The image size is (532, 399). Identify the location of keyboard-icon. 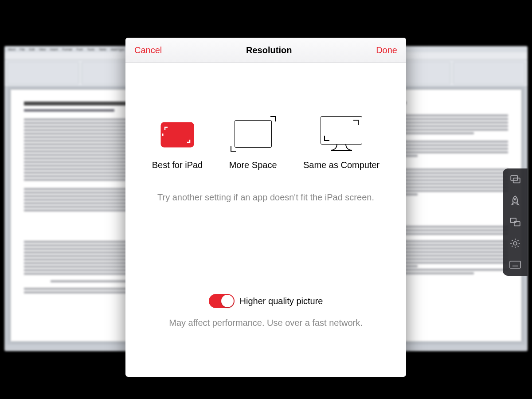
(515, 265).